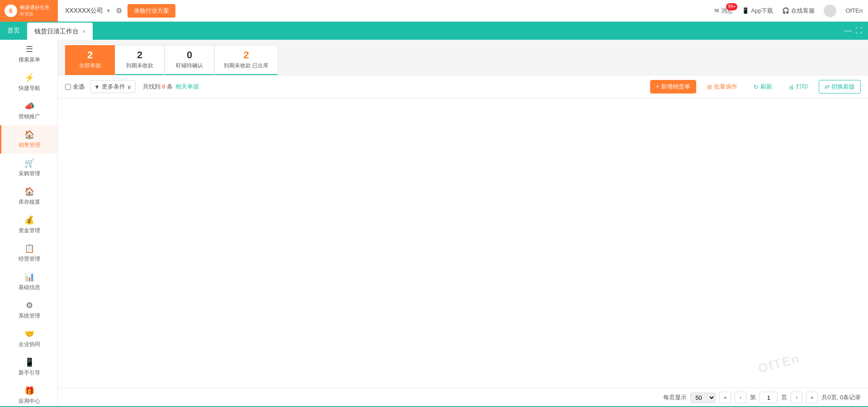  Describe the element at coordinates (29, 139) in the screenshot. I see `sidebar-item-sales: 🏠 销售管理` at that location.